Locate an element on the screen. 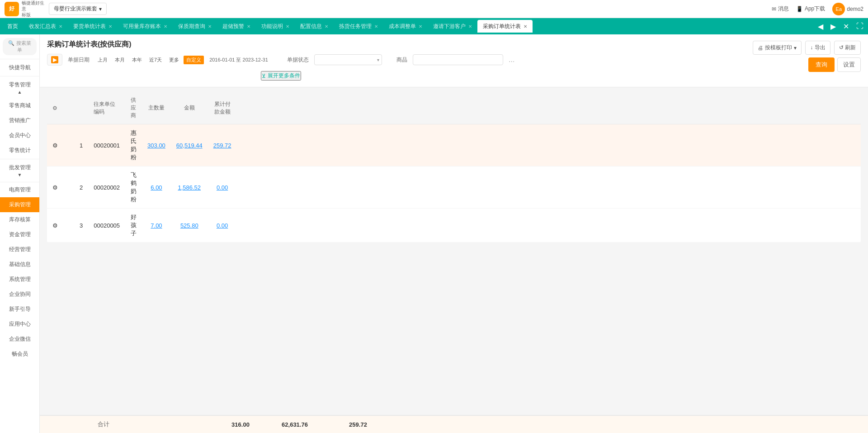 The height and width of the screenshot is (433, 868). user-profile: Ea demo2 is located at coordinates (848, 9).